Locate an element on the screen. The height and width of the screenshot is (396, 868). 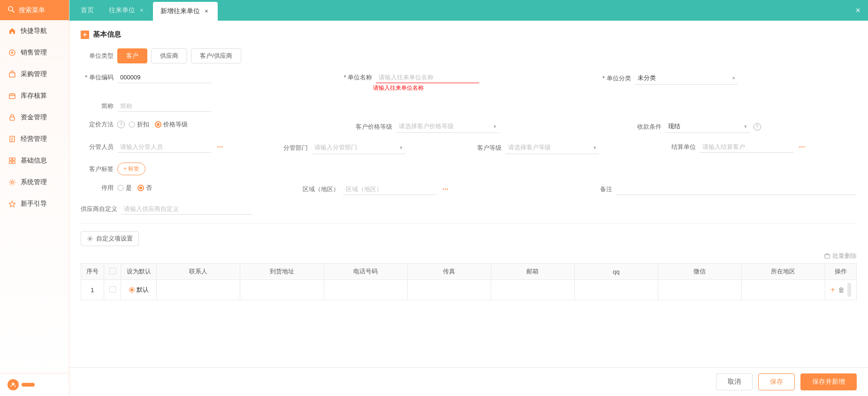
contact-input is located at coordinates (198, 290).